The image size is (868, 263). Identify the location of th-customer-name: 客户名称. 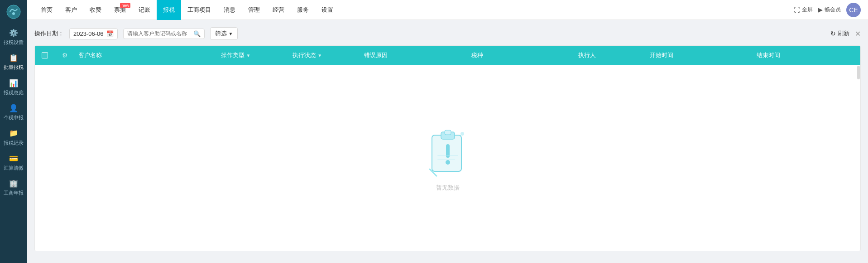
(146, 55).